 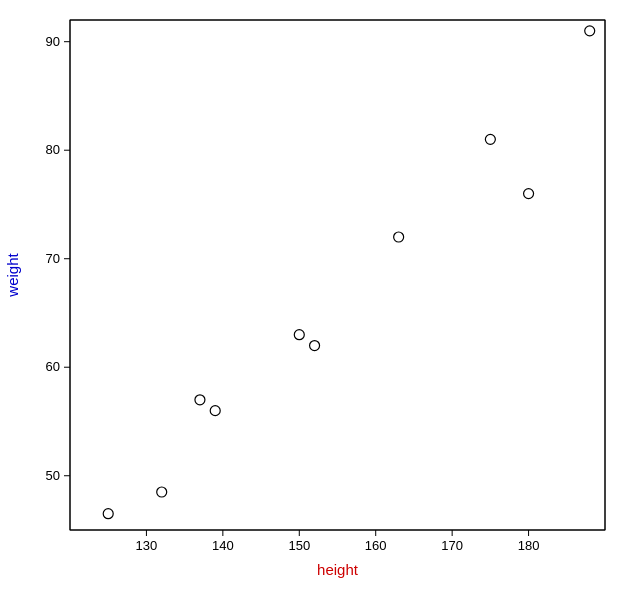 I want to click on svg-text: 70, so click(x=53, y=258).